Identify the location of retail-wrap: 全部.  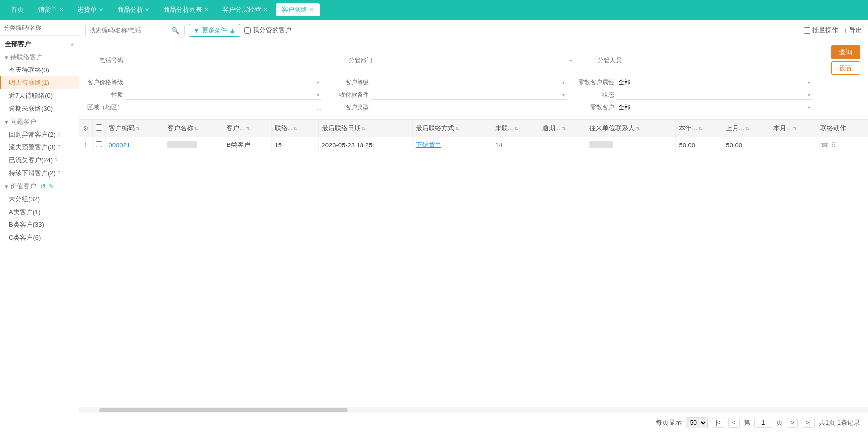
(714, 107).